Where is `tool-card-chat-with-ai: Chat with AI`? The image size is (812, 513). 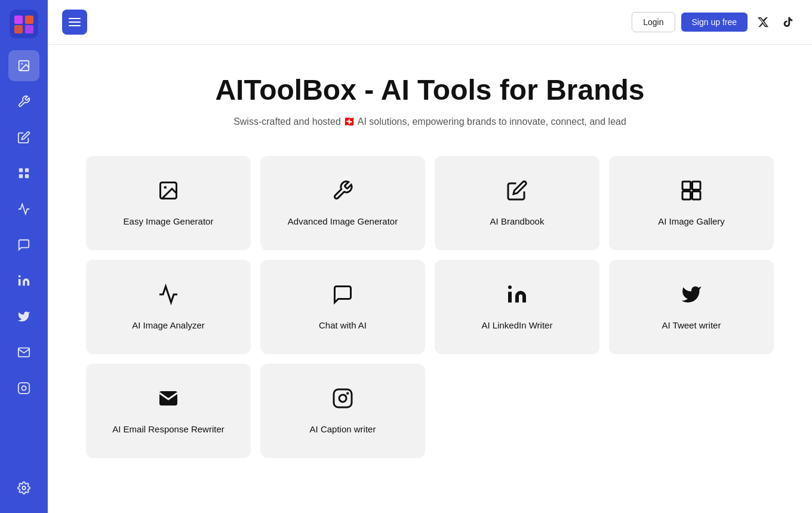
tool-card-chat-with-ai: Chat with AI is located at coordinates (343, 307).